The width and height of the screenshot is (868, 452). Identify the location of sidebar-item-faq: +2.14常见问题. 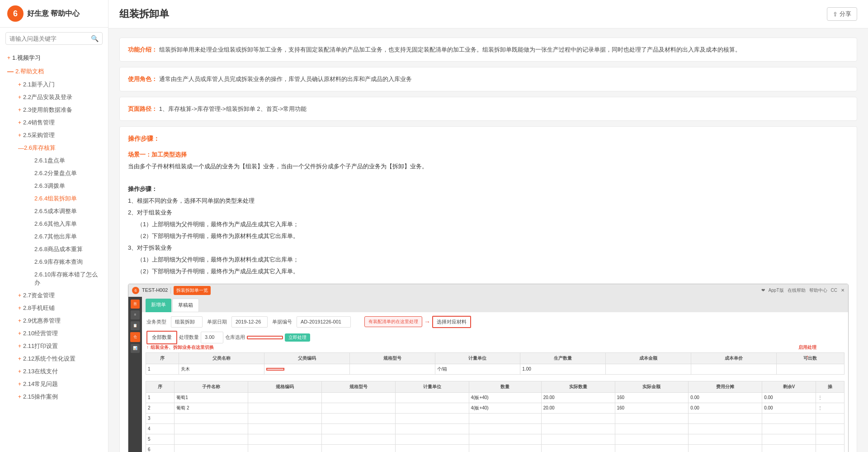
(60, 384).